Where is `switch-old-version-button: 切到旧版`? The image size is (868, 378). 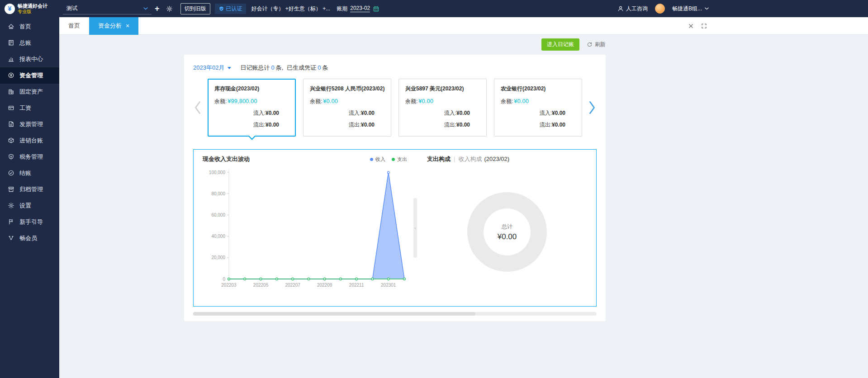 switch-old-version-button: 切到旧版 is located at coordinates (195, 9).